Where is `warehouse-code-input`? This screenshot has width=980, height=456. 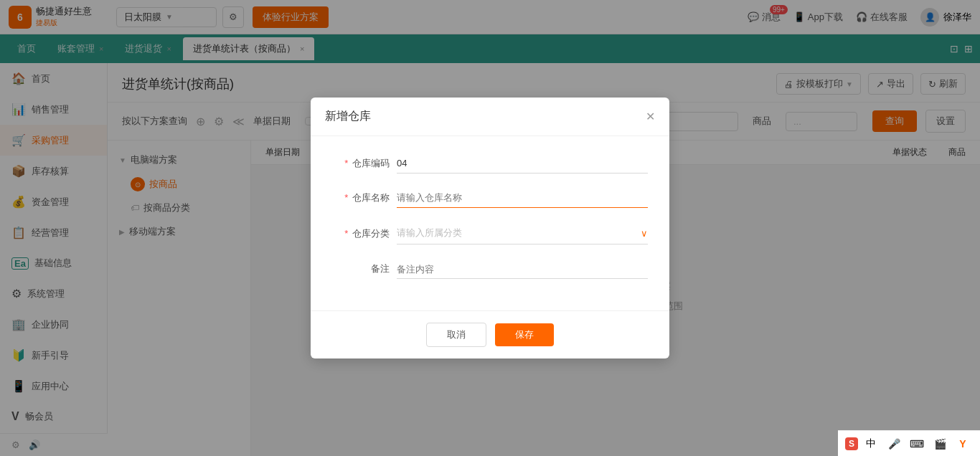 warehouse-code-input is located at coordinates (522, 163).